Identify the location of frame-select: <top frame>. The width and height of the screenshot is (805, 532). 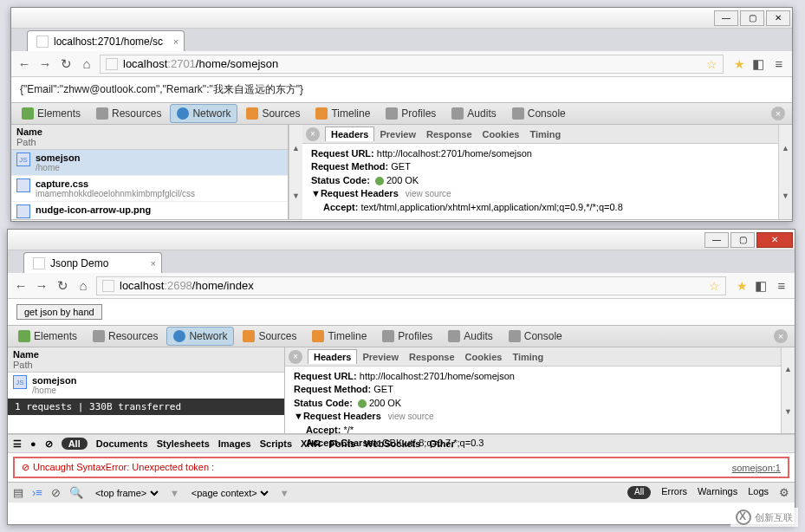
(127, 493).